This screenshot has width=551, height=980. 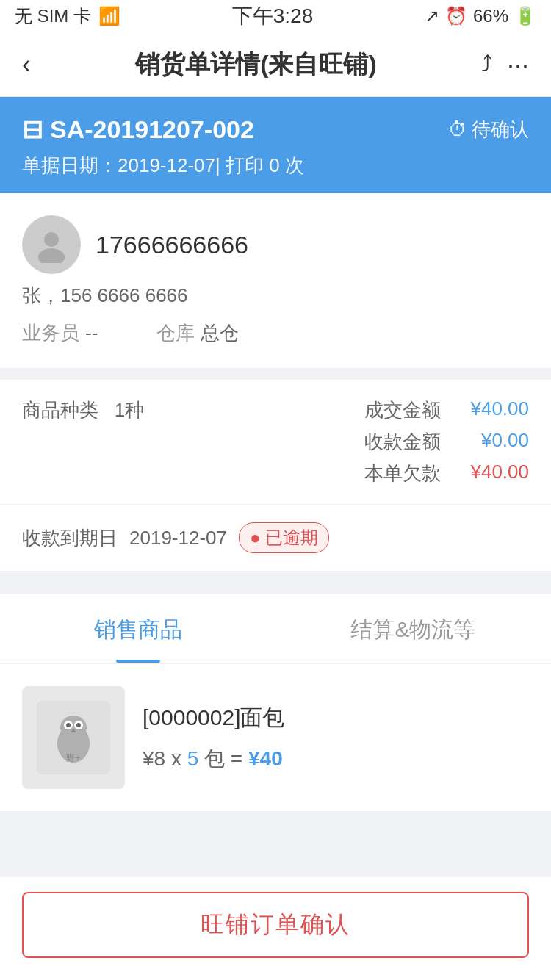 I want to click on deal-amount-label: 成交金额, so click(x=403, y=410).